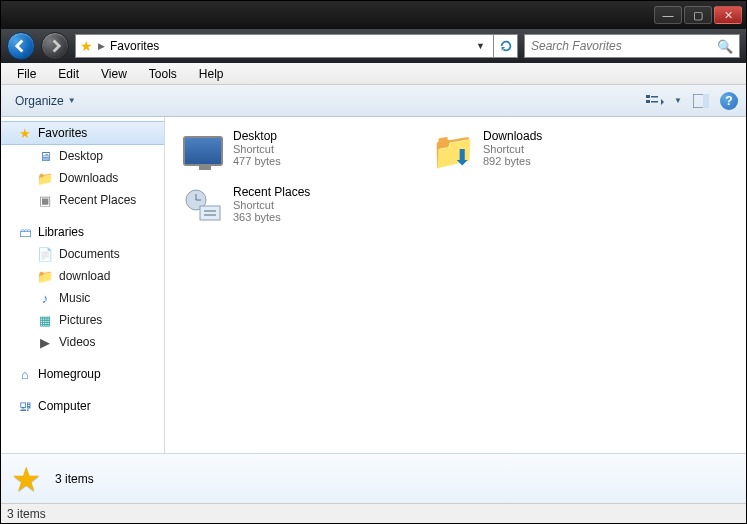  I want to click on item-size: 477 bytes, so click(257, 161).